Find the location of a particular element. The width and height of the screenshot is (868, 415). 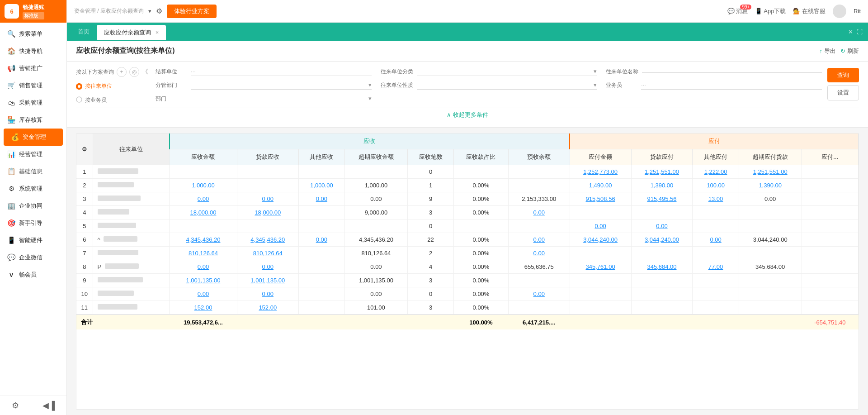

sidebar-item-nav: 🏠快捷导航 is located at coordinates (33, 51).